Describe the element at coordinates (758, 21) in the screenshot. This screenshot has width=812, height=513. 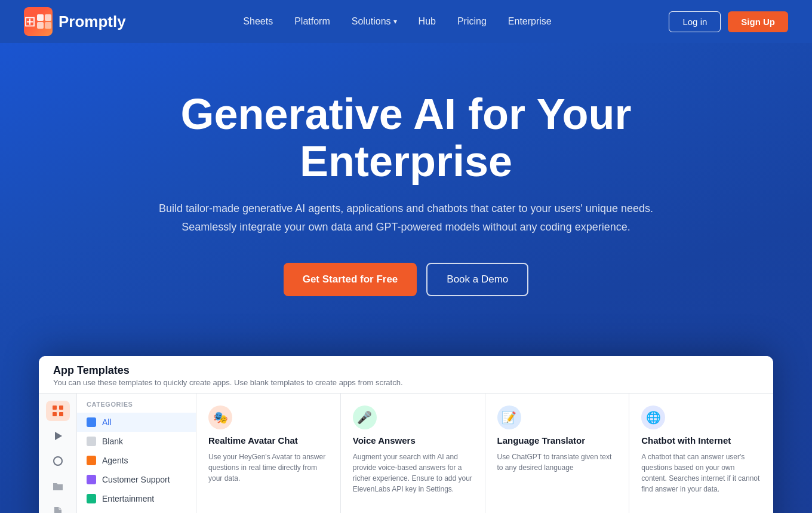
I see `signup-button: Sign Up` at that location.